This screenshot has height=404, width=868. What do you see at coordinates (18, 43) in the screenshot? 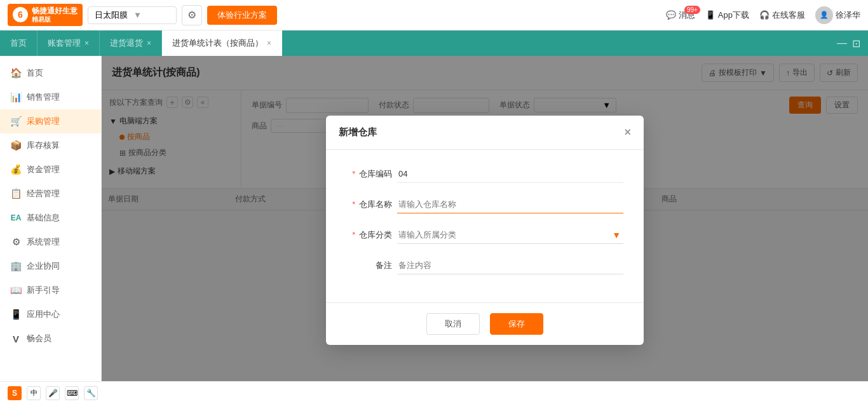
I see `tab-home-label: 首页` at bounding box center [18, 43].